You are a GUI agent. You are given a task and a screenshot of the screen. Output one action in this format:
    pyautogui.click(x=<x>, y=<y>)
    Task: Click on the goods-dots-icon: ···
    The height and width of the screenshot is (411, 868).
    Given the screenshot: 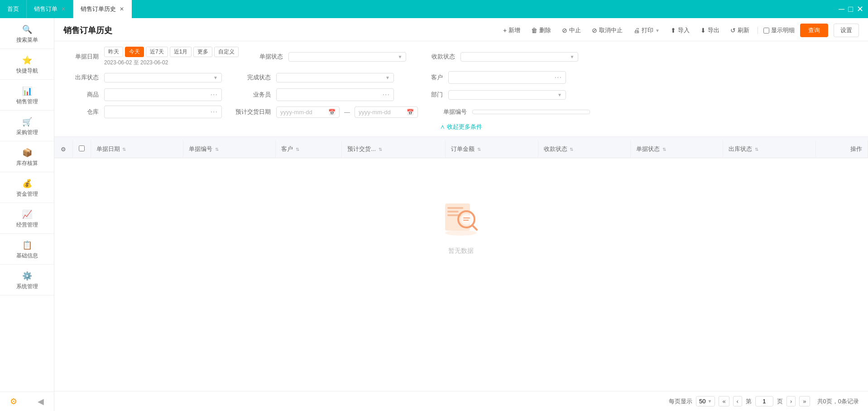 What is the action you would take?
    pyautogui.click(x=214, y=95)
    